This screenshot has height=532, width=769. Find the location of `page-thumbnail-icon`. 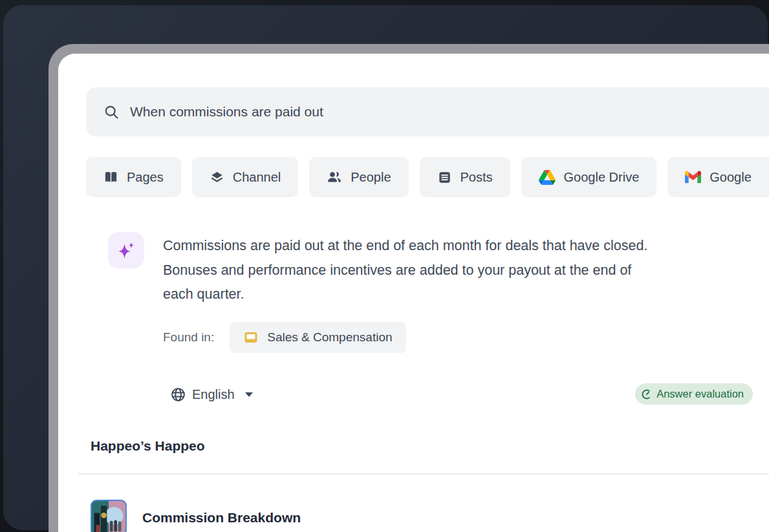

page-thumbnail-icon is located at coordinates (251, 337).